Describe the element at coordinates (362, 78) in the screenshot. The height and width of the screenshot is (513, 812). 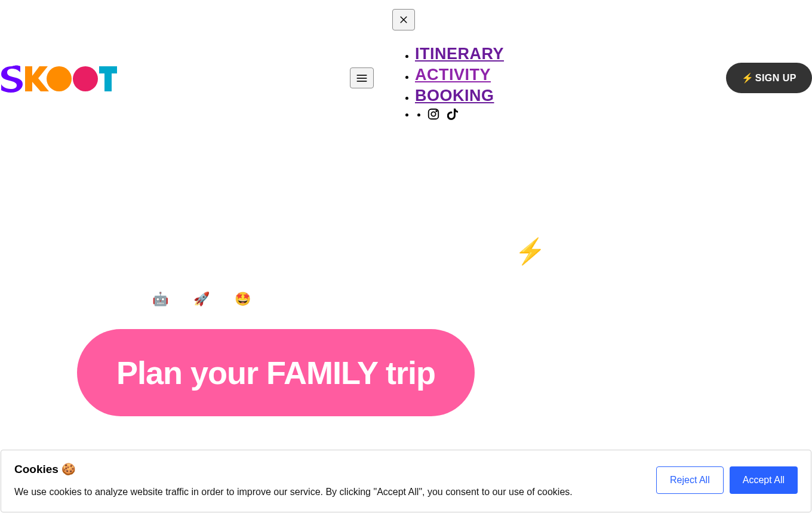
I see `menu-button` at that location.